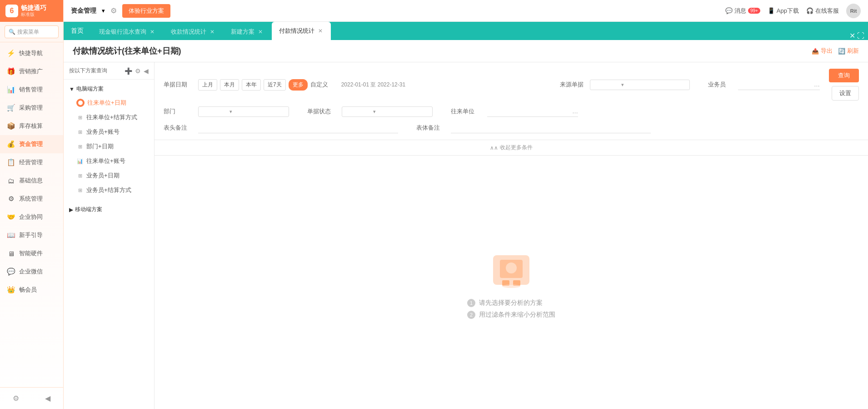 The height and width of the screenshot is (409, 868). What do you see at coordinates (208, 85) in the screenshot?
I see `date-btn-last-month: 上月` at bounding box center [208, 85].